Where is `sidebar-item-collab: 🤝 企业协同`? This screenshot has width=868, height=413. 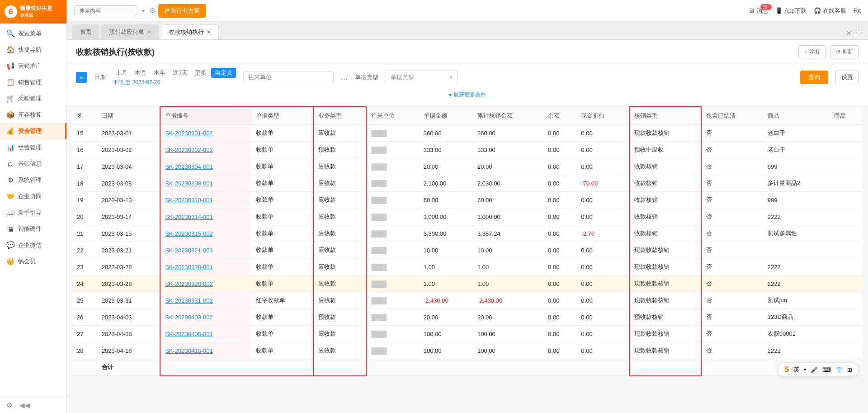
sidebar-item-collab: 🤝 企业协同 is located at coordinates (33, 196).